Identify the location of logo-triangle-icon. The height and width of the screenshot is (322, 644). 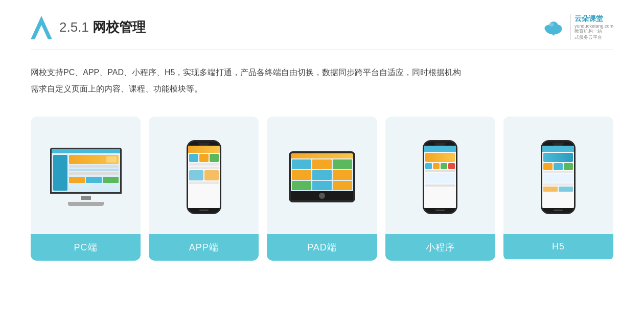
(41, 28).